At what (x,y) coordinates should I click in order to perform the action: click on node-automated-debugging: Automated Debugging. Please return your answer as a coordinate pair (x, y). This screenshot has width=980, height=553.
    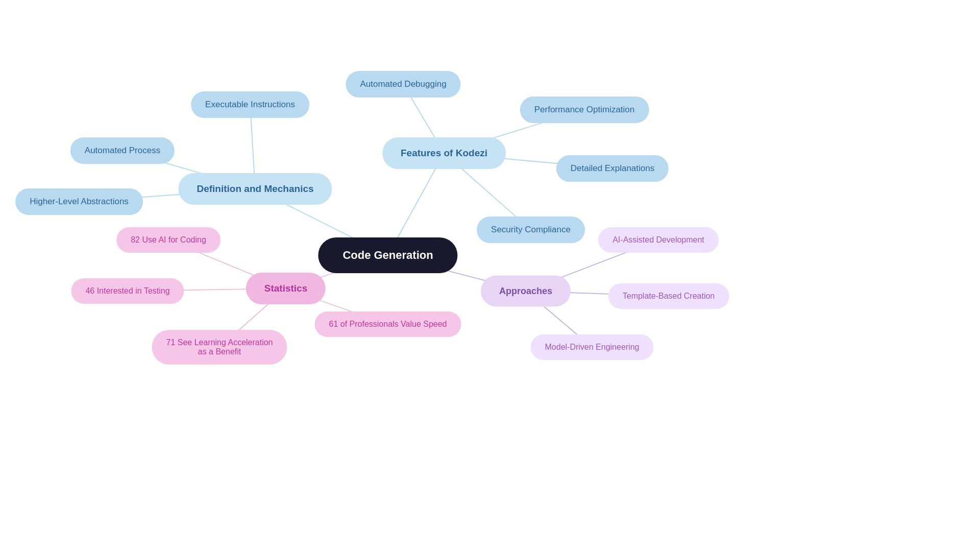
    Looking at the image, I should click on (403, 84).